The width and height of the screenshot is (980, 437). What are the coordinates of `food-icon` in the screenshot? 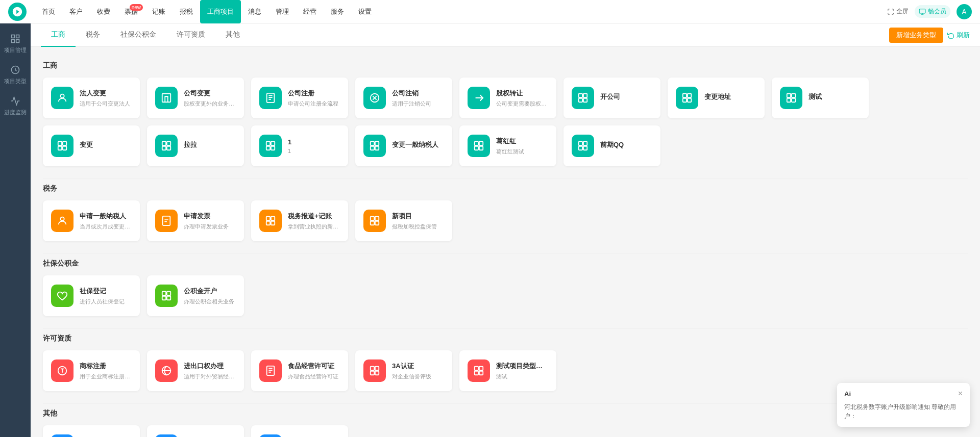 It's located at (271, 371).